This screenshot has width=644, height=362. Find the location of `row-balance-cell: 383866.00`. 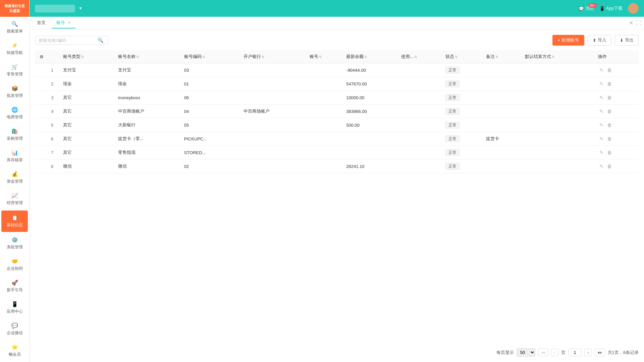

row-balance-cell: 383866.00 is located at coordinates (371, 111).